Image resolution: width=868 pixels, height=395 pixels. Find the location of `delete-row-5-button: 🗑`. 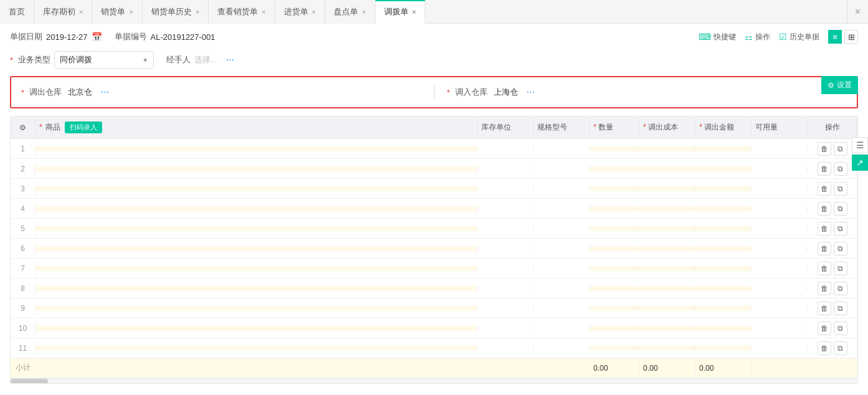

delete-row-5-button: 🗑 is located at coordinates (824, 229).